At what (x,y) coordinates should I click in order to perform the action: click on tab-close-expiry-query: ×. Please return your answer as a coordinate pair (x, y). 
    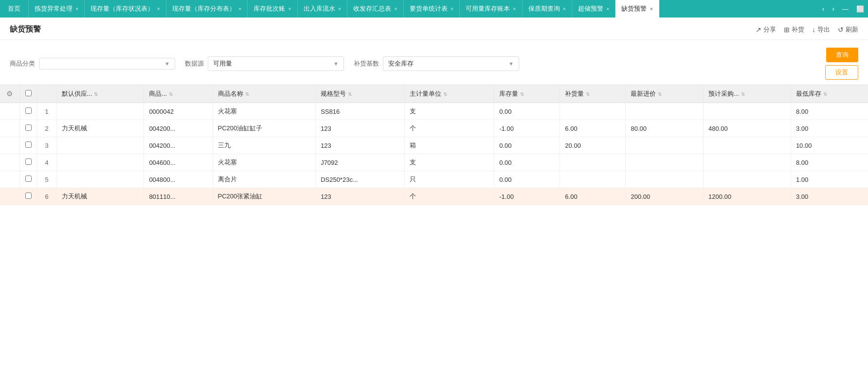
    Looking at the image, I should click on (564, 9).